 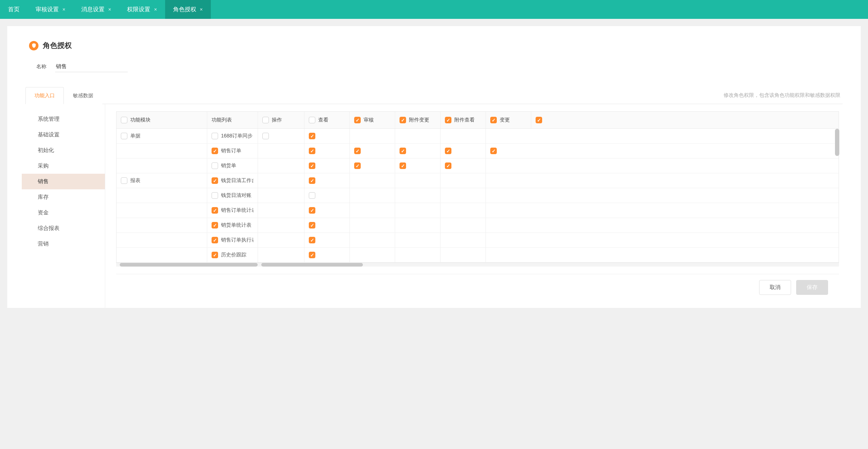 I want to click on sidenav-item-6: 资金, so click(x=63, y=213).